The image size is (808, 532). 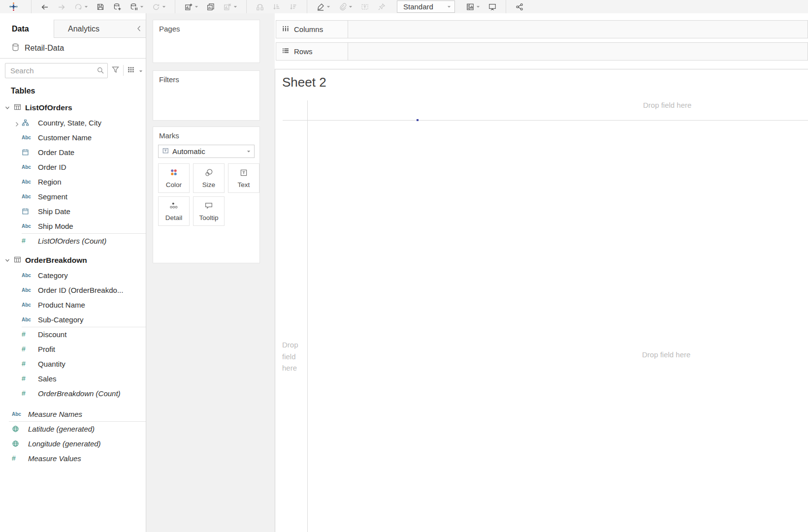 What do you see at coordinates (343, 7) in the screenshot?
I see `group-members-icon` at bounding box center [343, 7].